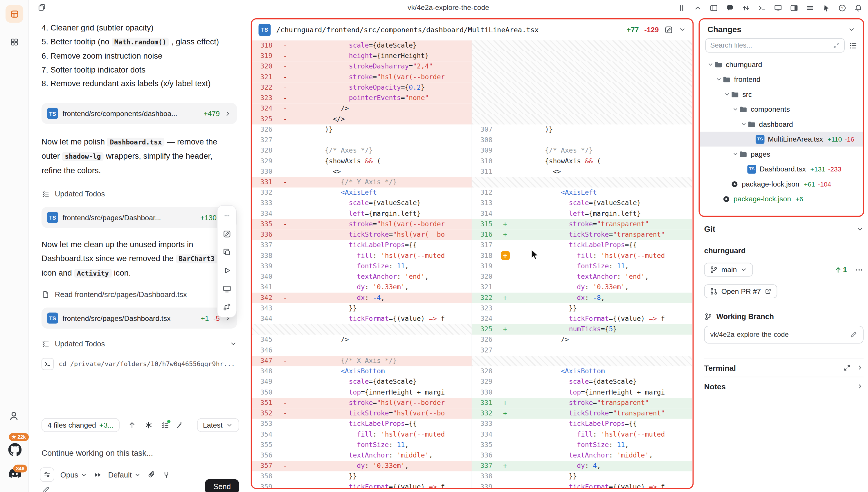  Describe the element at coordinates (853, 45) in the screenshot. I see `tree-list-icon` at that location.